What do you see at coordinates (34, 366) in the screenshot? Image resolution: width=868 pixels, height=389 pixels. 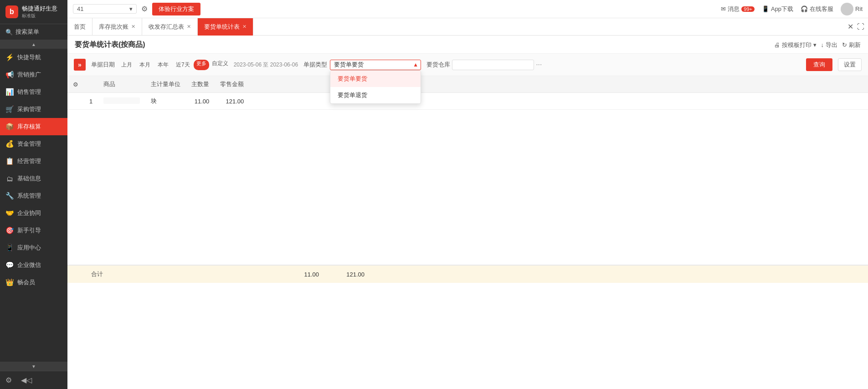 I see `sidebar-scroll-down: ▼` at bounding box center [34, 366].